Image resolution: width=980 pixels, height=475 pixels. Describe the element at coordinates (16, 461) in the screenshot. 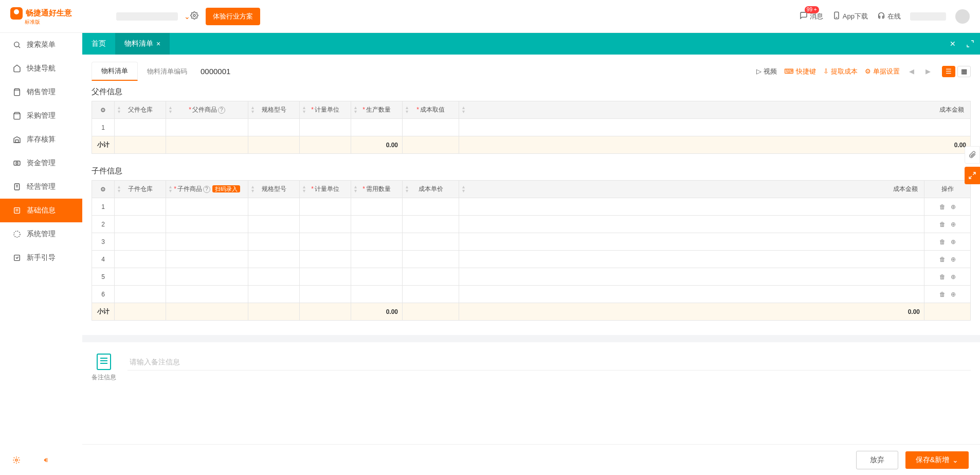

I see `sidebar-gear-icon` at that location.